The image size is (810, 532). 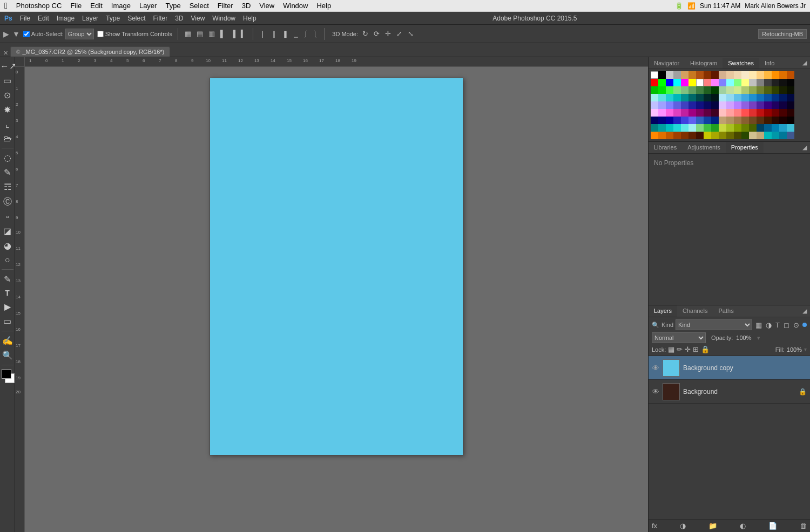 What do you see at coordinates (262, 33) in the screenshot?
I see `distribute-tops-icon: ❘` at bounding box center [262, 33].